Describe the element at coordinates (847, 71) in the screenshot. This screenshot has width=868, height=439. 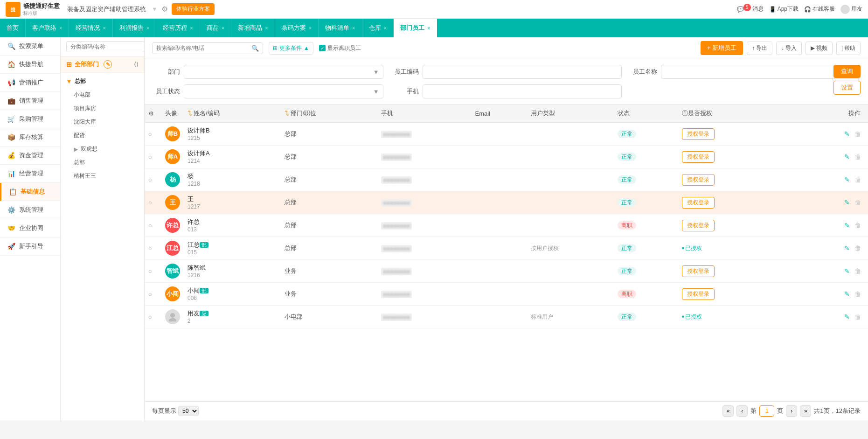
I see `query-btn: 查询` at that location.